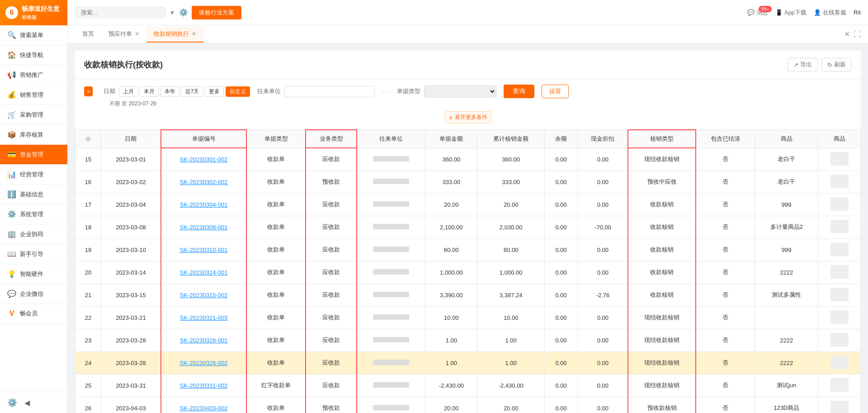  Describe the element at coordinates (33, 195) in the screenshot. I see `sidebar-item-basic: ℹ️ 基础信息` at that location.